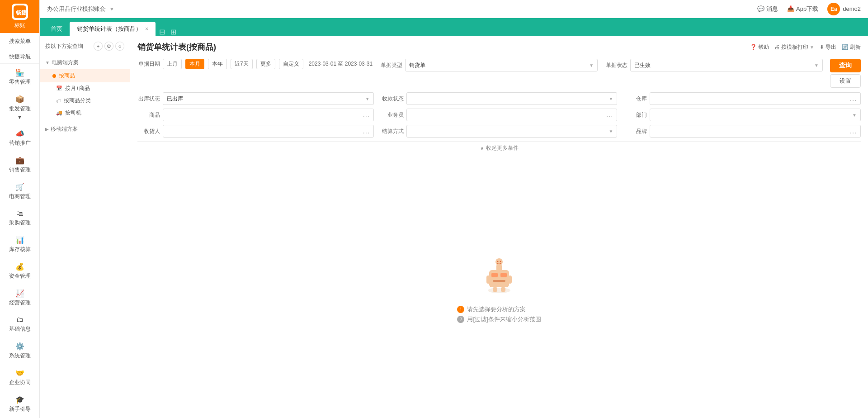 This screenshot has width=868, height=418. What do you see at coordinates (512, 115) in the screenshot?
I see `salesperson-input: …` at bounding box center [512, 115].